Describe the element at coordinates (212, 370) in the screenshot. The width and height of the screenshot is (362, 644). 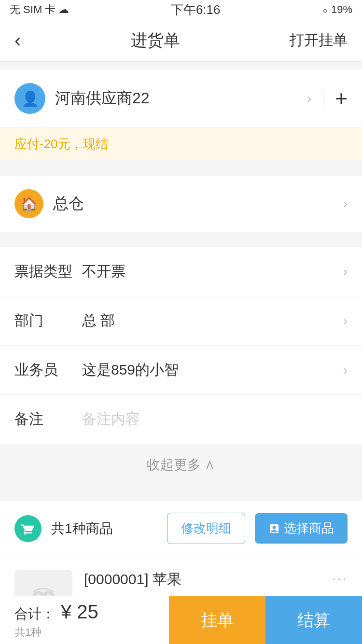
I see `salesperson-value: 这是859的小智` at that location.